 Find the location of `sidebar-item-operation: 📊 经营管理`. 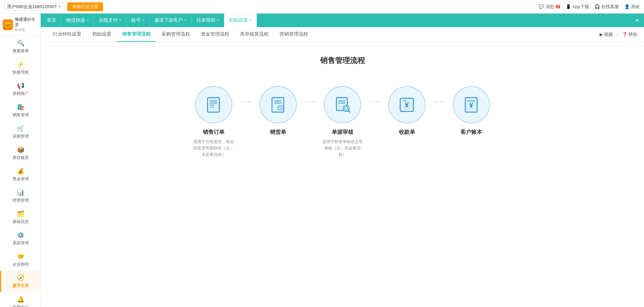

sidebar-item-operation: 📊 经营管理 is located at coordinates (20, 196).